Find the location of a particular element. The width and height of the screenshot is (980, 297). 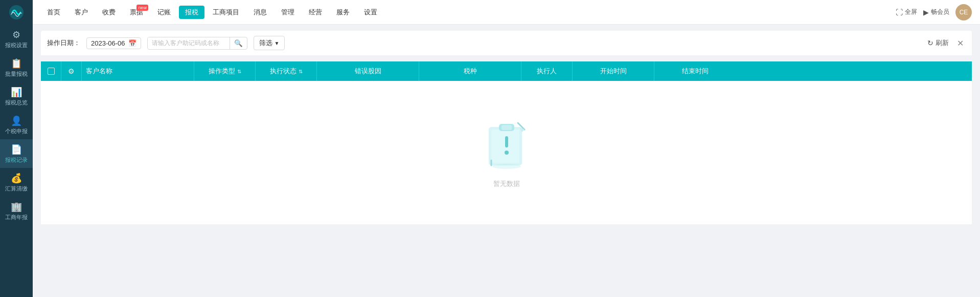

toolbar: 操作日期： 2023-06-06 📅 🔍 筛选 ▼ ↻ is located at coordinates (506, 43).